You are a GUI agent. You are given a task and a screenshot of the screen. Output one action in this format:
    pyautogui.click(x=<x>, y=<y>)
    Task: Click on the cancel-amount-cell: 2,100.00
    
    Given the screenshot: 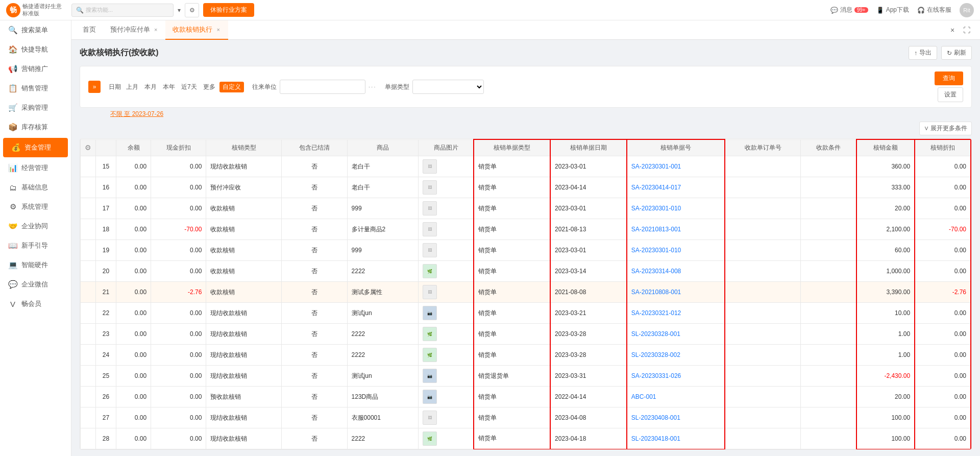 What is the action you would take?
    pyautogui.click(x=886, y=230)
    